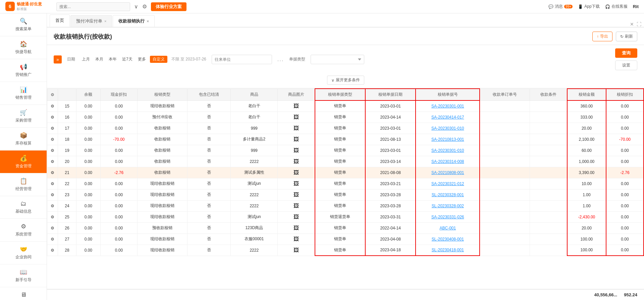 This screenshot has width=644, height=300. What do you see at coordinates (23, 208) in the screenshot?
I see `sidebar-item-basic: 🗂 基础信息` at bounding box center [23, 208].